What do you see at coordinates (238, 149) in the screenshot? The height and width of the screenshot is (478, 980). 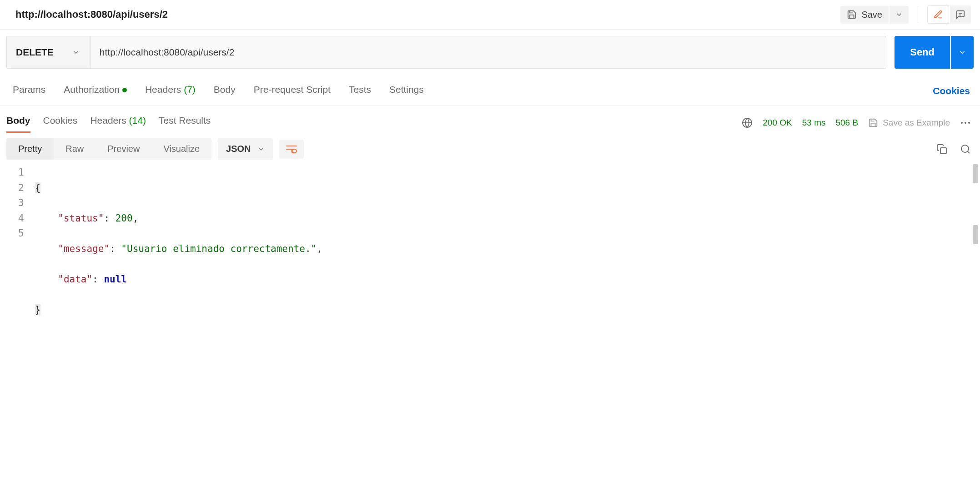 I see `body-type-value: JSON` at bounding box center [238, 149].